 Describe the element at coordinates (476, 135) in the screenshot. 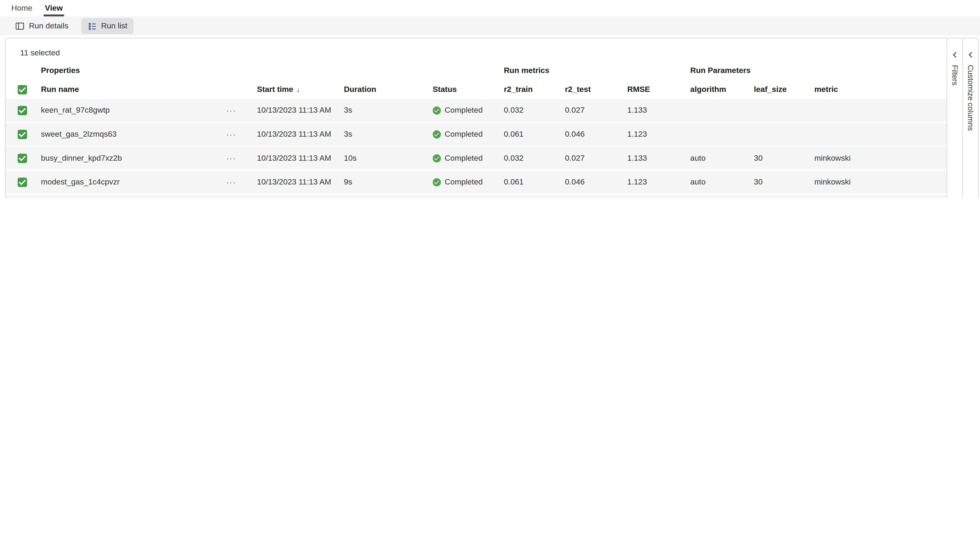

I see `table-row: sweet_gas_2lzmqs63 ··· 10/13/2023 11:13 …` at that location.